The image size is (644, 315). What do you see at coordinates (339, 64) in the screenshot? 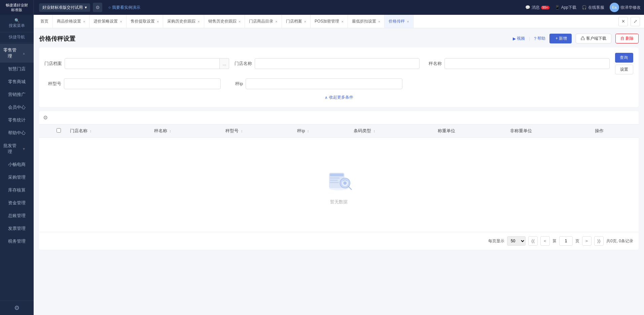
I see `form-row-1: 门店档案 ... 门店名称 秤名称` at bounding box center [339, 64].